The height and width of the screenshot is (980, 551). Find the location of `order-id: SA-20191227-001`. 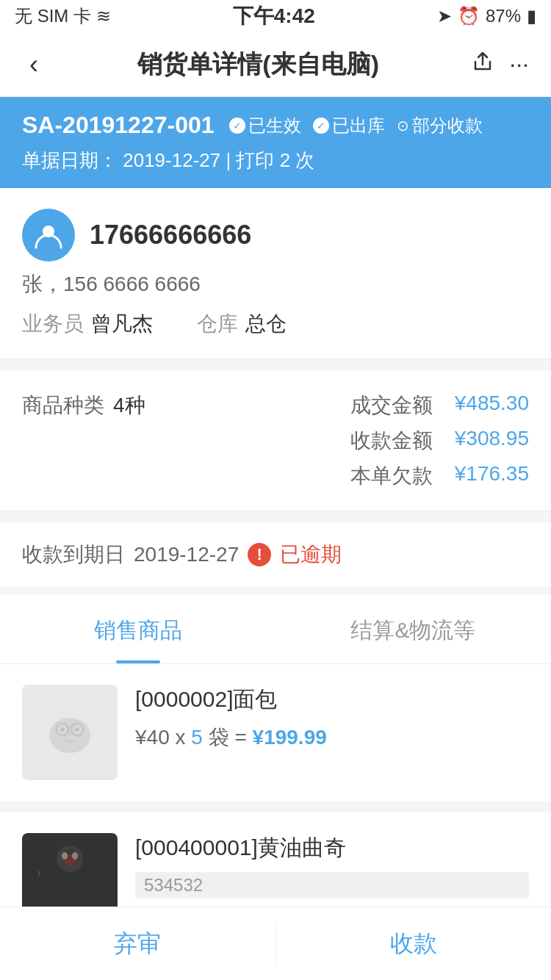

order-id: SA-20191227-001 is located at coordinates (118, 125).